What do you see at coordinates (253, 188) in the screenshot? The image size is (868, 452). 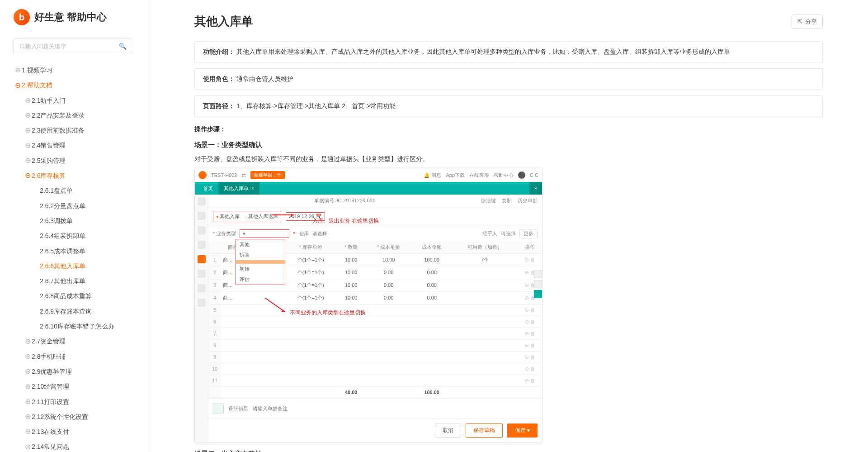 I see `close-icon: ×` at bounding box center [253, 188].